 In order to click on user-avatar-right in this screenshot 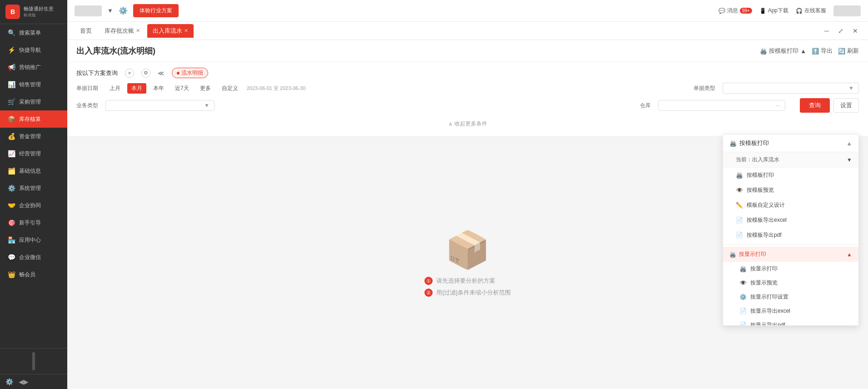, I will do `click(847, 11)`.